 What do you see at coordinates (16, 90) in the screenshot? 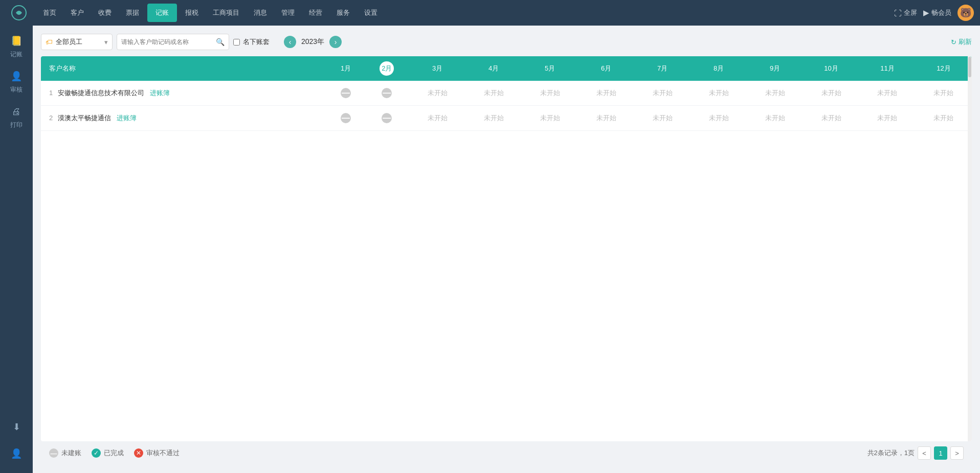
I see `sidebar-review-label: 审核` at bounding box center [16, 90].